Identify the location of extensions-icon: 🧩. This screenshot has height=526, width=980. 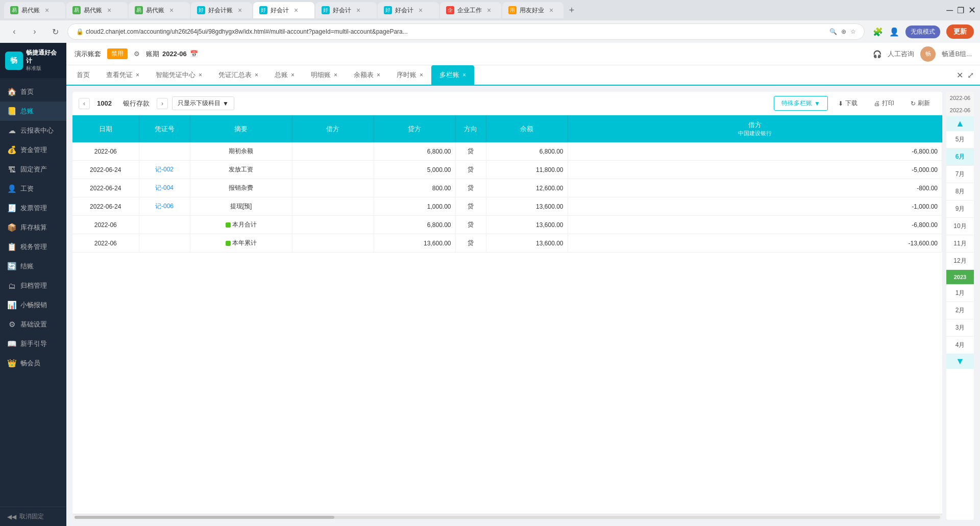
(878, 32).